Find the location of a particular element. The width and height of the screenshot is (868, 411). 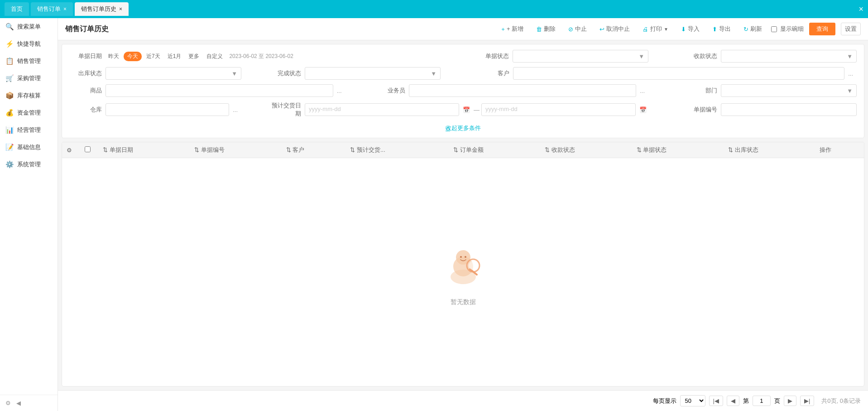

per-page-select: 10 20 50 100 is located at coordinates (693, 401).